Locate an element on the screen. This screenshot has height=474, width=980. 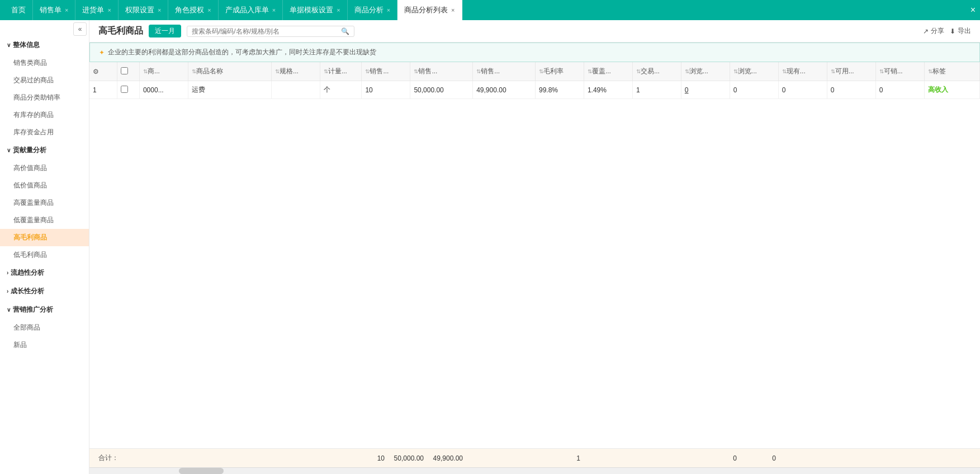
sidebar-item-1-0: 高价值商品 is located at coordinates (45, 168).